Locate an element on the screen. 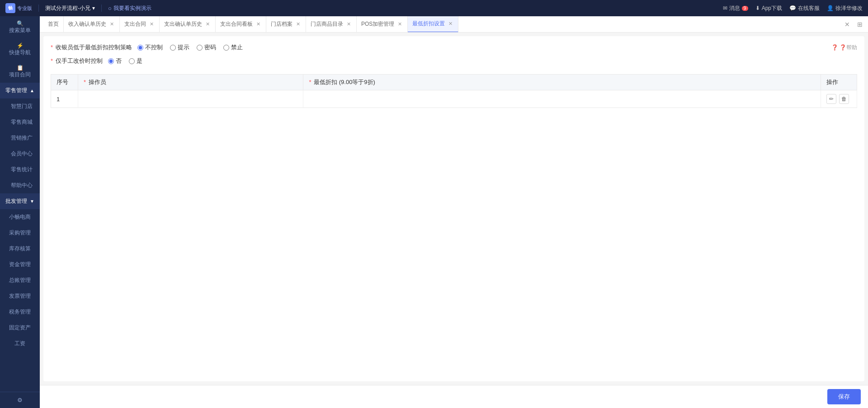  page-footer: 保存 is located at coordinates (454, 397).